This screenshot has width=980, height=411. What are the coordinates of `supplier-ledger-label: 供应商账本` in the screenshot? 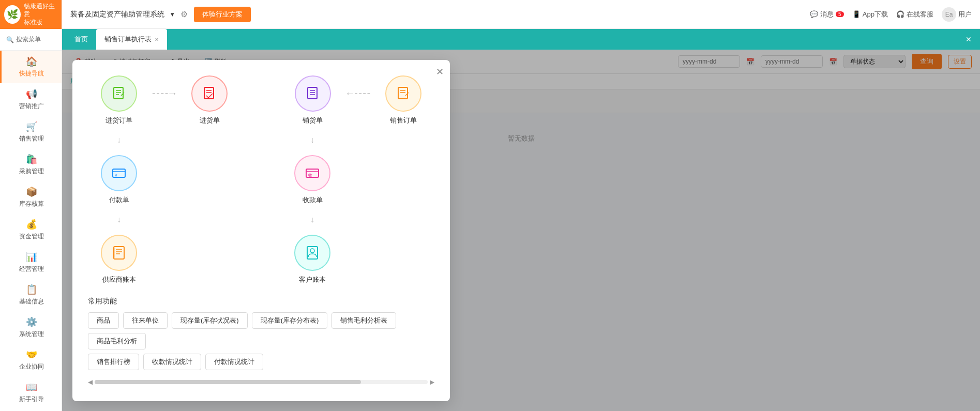 It's located at (119, 280).